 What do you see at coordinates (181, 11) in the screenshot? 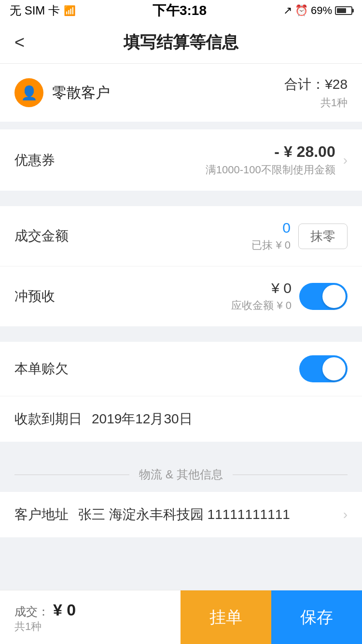
I see `status-bar: 无 SIM 卡 📶 下午3:18 ↗ ⏰ 69%` at bounding box center [181, 11].